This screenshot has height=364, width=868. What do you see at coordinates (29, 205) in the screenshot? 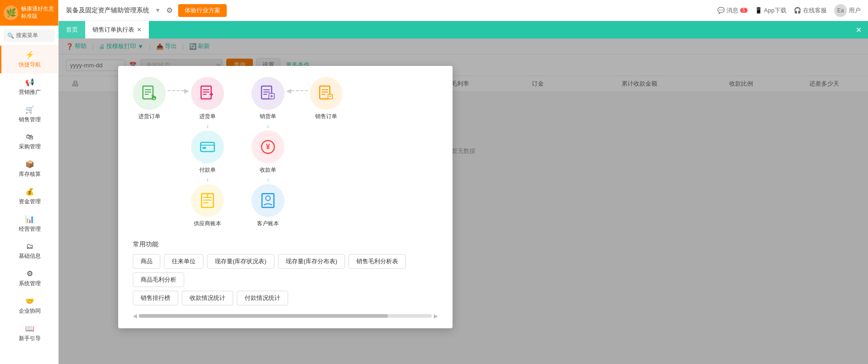
I see `sidebar-nav: ⚡ 快捷导航 📢 营销推广 🛒 销售管理 🛍 采购管理 📦 库存核算 💰` at bounding box center [29, 205].